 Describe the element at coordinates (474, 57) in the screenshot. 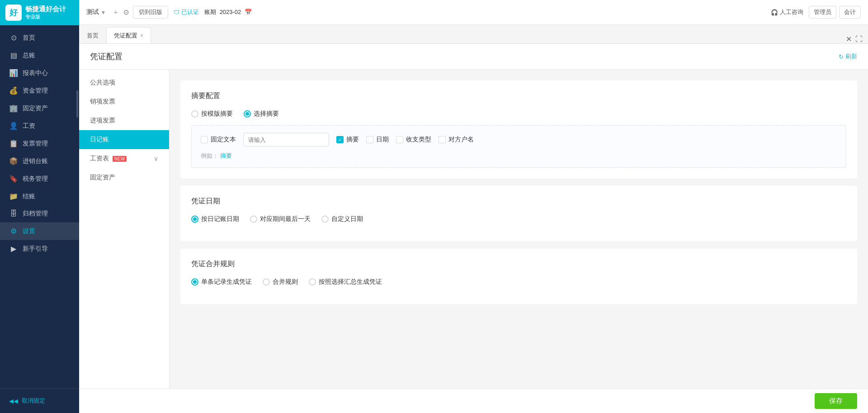

I see `page-header: 凭证配置 ↻ 刷新` at that location.